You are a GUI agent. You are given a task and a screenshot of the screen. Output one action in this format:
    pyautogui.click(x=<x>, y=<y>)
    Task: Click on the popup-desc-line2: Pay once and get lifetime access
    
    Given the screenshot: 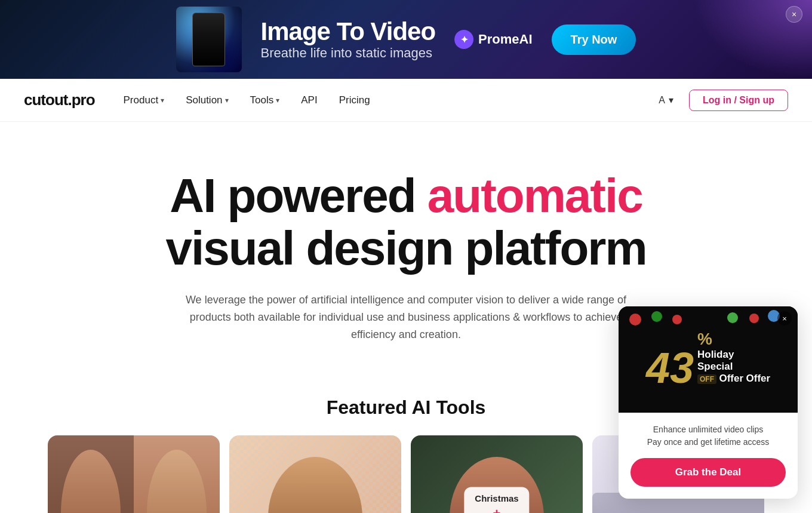 What is the action you would take?
    pyautogui.click(x=708, y=442)
    